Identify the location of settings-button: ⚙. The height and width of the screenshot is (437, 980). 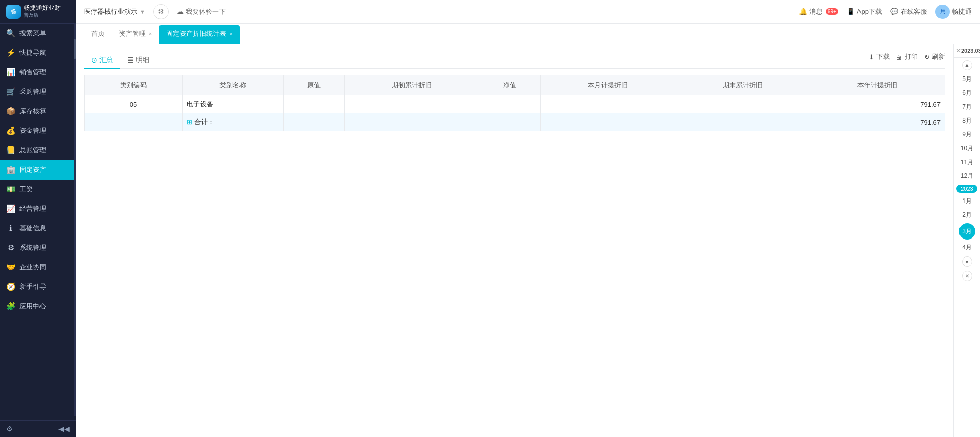
(161, 12).